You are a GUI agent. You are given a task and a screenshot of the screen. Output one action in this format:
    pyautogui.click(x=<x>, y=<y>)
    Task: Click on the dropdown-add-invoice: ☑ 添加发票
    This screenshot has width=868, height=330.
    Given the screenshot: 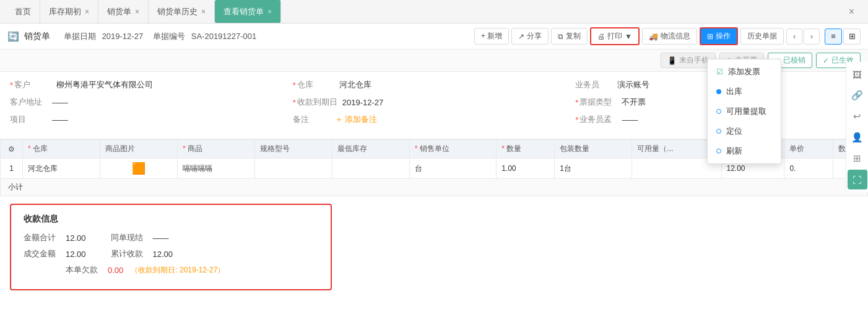 What is the action you would take?
    pyautogui.click(x=744, y=72)
    